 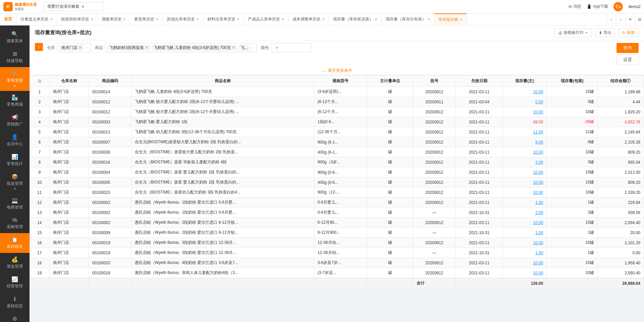 What do you see at coordinates (265, 48) in the screenshot?
I see `color-filter-label: 颜色` at bounding box center [265, 48].